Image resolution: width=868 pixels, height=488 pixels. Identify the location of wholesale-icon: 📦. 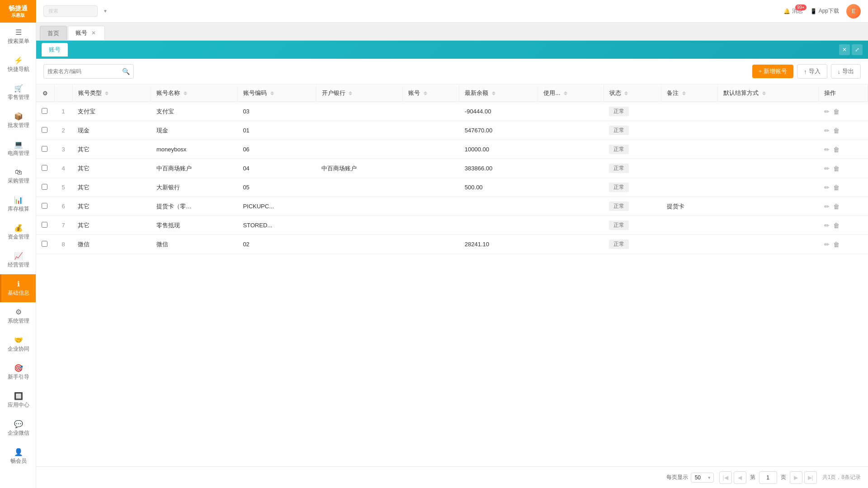
(19, 117).